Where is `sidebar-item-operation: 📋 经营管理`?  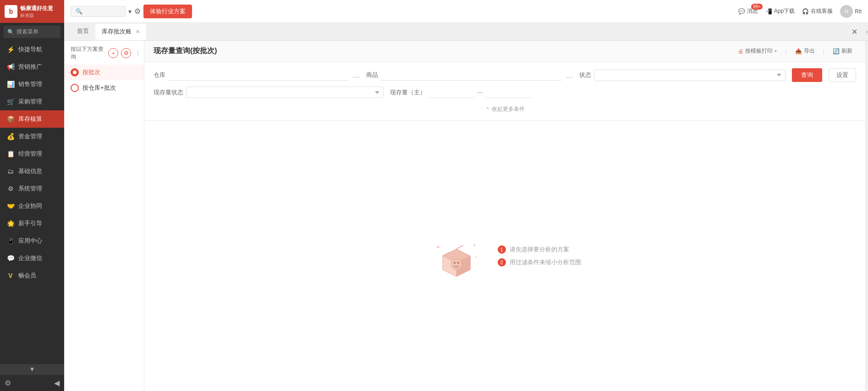 sidebar-item-operation: 📋 经营管理 is located at coordinates (32, 154).